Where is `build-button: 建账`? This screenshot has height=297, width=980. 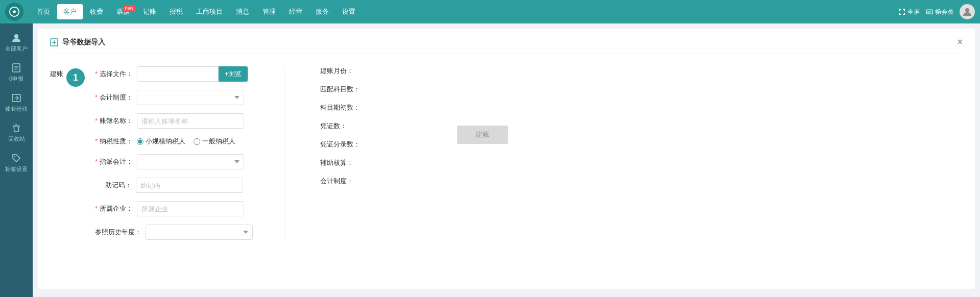 build-button: 建账 is located at coordinates (483, 135).